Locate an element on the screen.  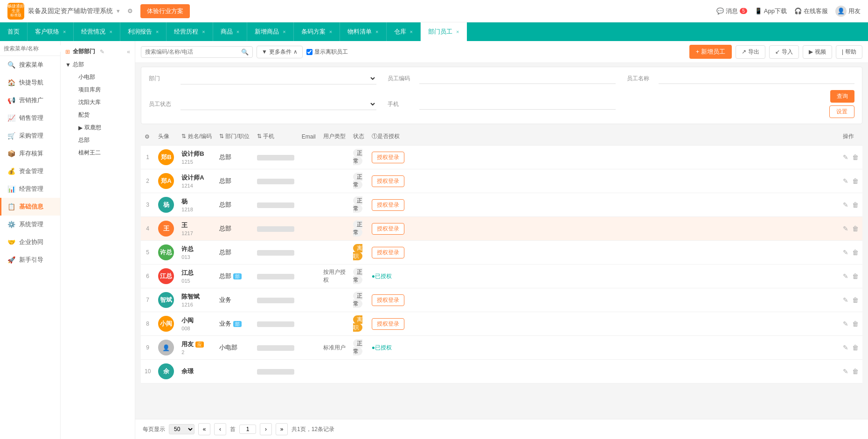
dept-node-project: 项目库房 is located at coordinates (103, 90).